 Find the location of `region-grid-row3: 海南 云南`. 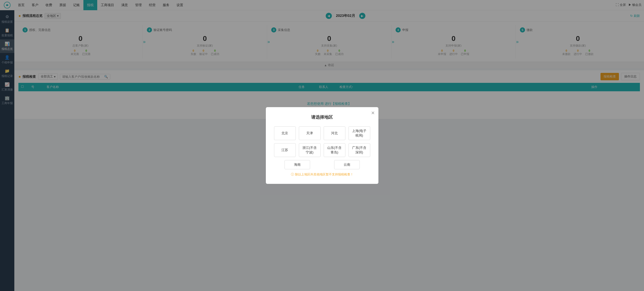

region-grid-row3: 海南 云南 is located at coordinates (322, 165).